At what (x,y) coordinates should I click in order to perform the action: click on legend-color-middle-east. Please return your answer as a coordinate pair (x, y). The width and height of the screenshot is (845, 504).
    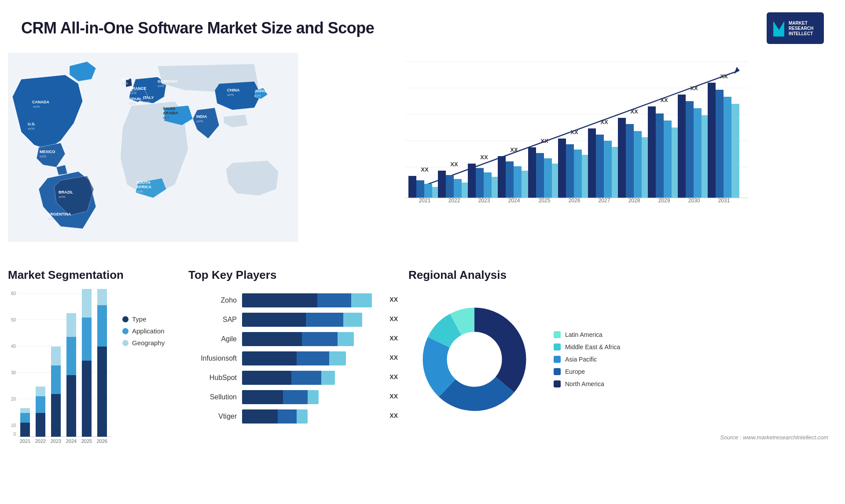
    Looking at the image, I should click on (557, 347).